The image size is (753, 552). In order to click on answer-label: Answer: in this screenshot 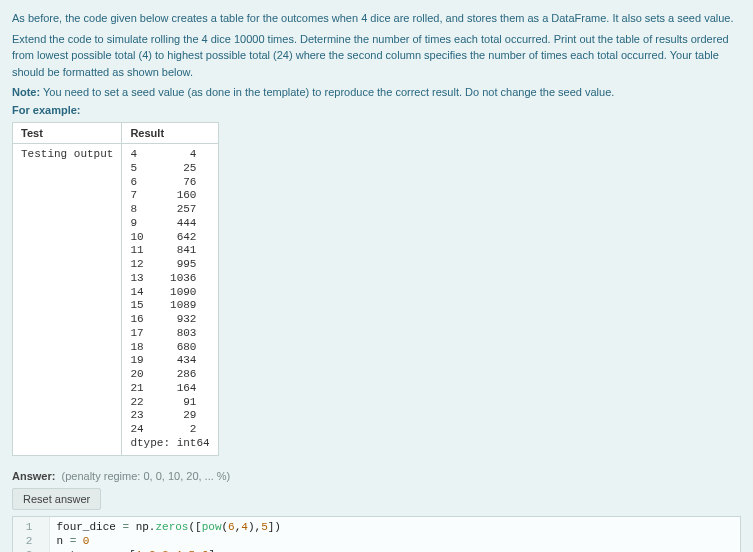, I will do `click(34, 476)`.